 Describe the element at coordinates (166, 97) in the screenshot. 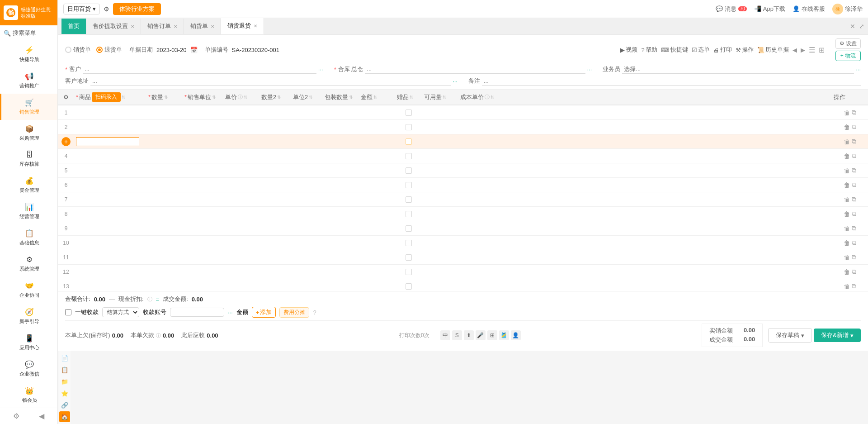

I see `sort-qty-icon: ⇅` at that location.